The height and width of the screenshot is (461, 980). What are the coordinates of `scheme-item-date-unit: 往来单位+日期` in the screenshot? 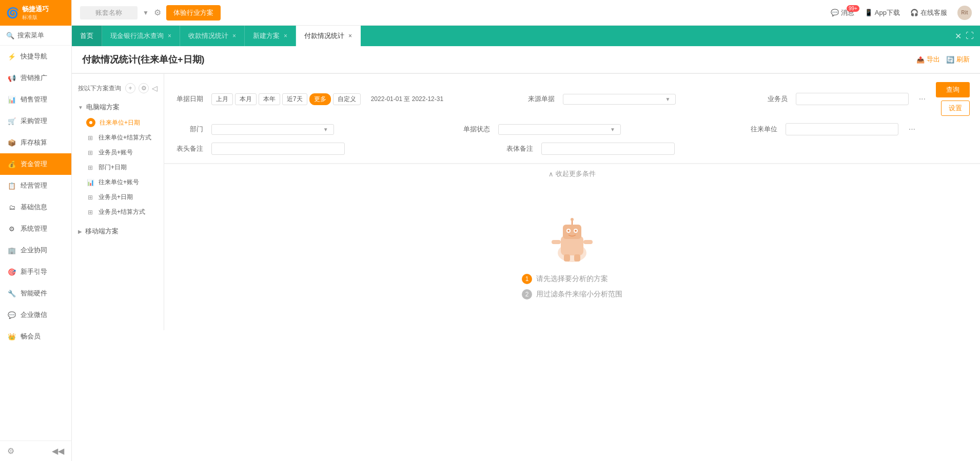 It's located at (118, 123).